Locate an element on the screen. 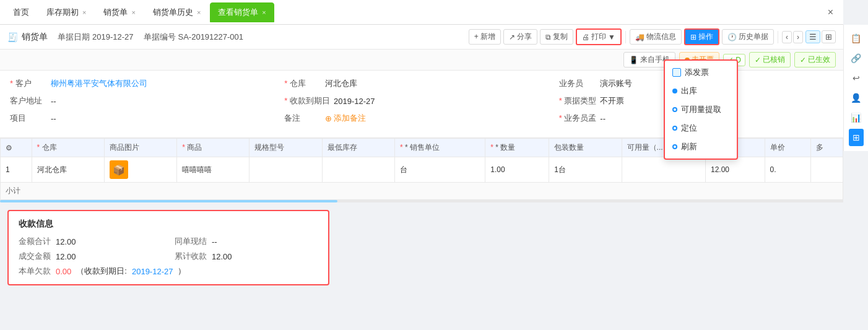 This screenshot has height=330, width=868. col-settings: ⚙ is located at coordinates (16, 148).